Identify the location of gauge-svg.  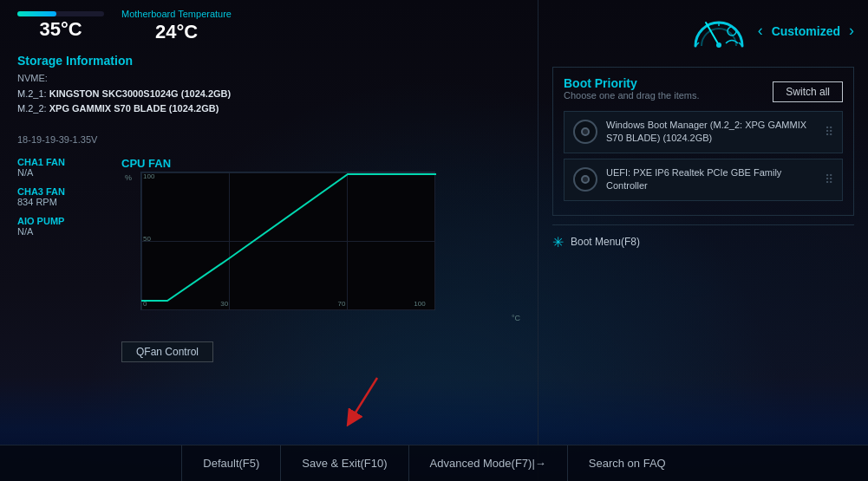
(719, 31).